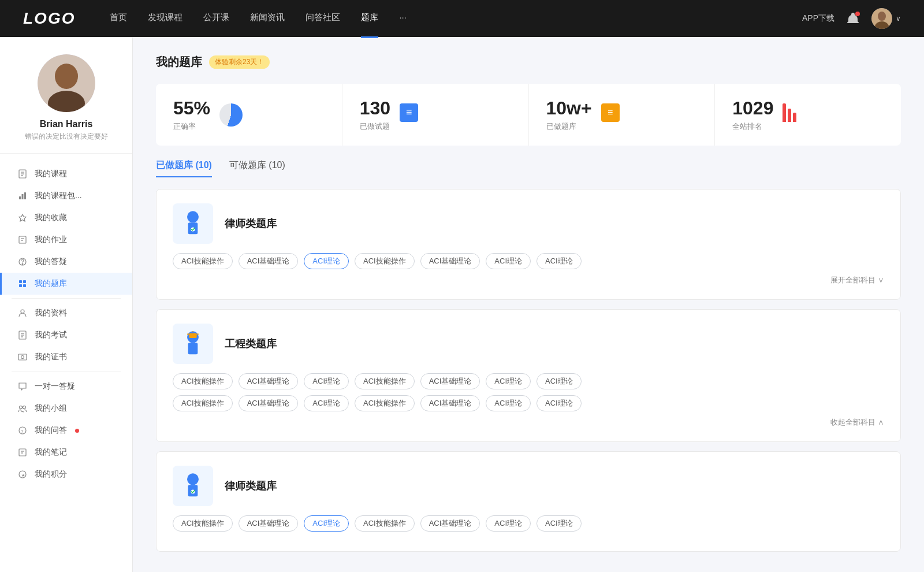 The image size is (924, 572). I want to click on tag-2-6: ACI理论, so click(559, 523).